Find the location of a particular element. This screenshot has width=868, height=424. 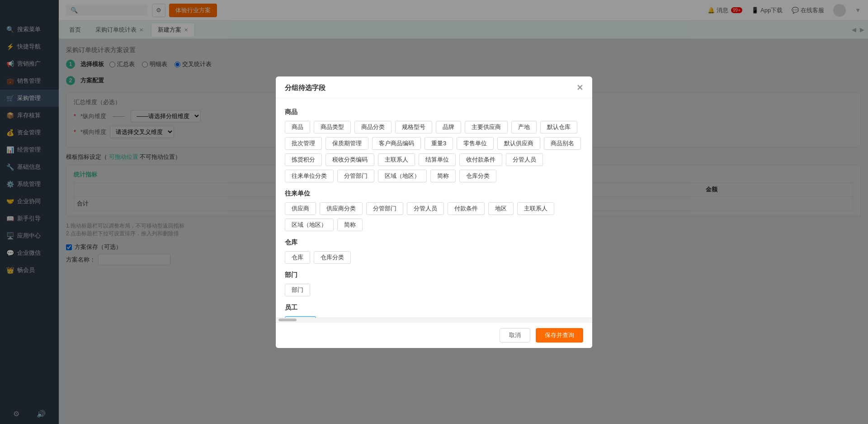

tag-dept-0: 部门 is located at coordinates (297, 290).